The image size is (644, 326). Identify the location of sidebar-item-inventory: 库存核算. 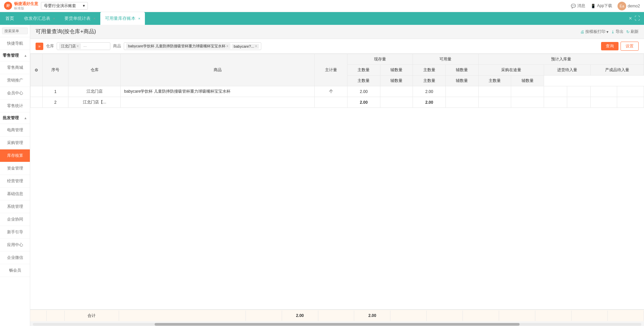
(15, 156).